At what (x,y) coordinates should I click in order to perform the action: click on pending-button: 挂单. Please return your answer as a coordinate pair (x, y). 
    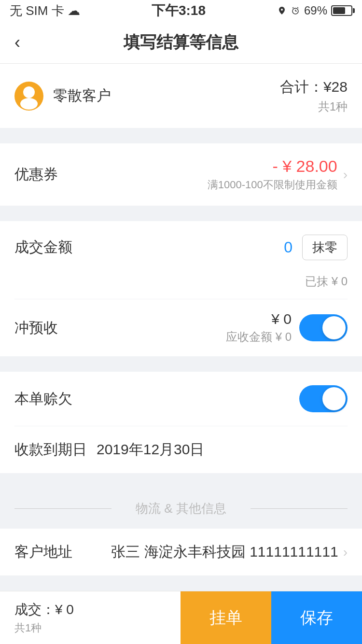
    Looking at the image, I should click on (226, 618).